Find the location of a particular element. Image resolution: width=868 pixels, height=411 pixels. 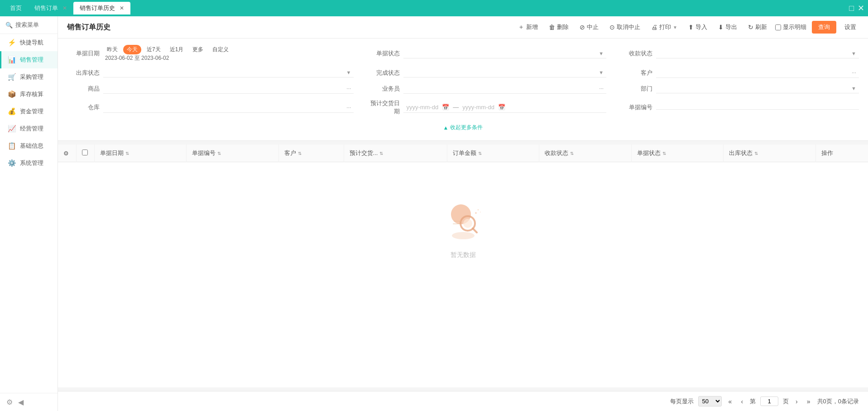

date-btn-7days: 近7天 is located at coordinates (154, 50).